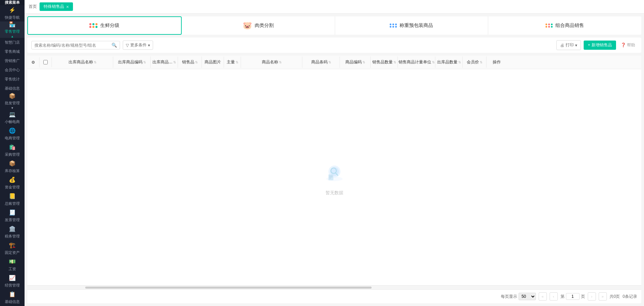 The image size is (644, 306). I want to click on select-all-checkbox, so click(46, 62).